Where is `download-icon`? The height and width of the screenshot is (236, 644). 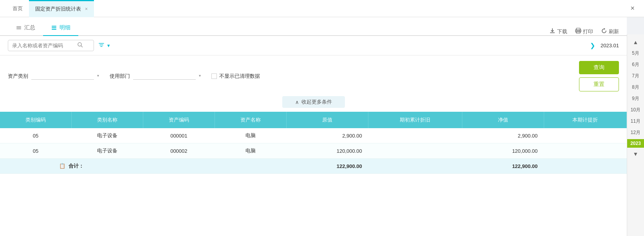
download-icon is located at coordinates (552, 31).